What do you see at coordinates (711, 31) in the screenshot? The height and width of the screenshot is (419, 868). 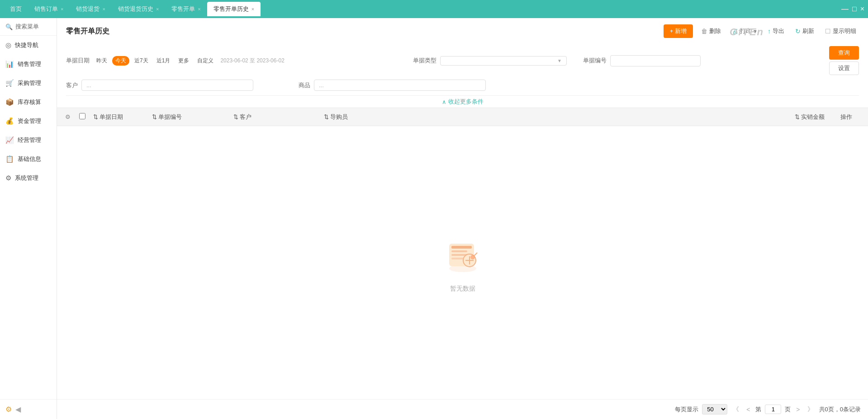 I see `delete-button: 🗑 删除` at bounding box center [711, 31].